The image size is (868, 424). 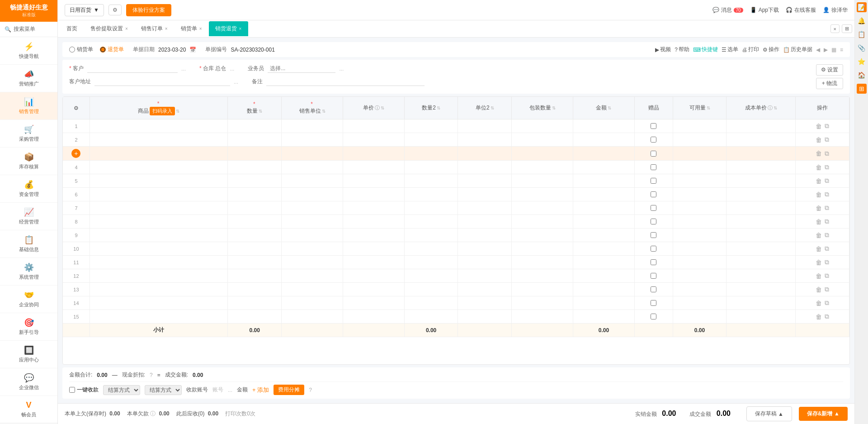 I want to click on warehouse-dots: ..., so click(x=232, y=69).